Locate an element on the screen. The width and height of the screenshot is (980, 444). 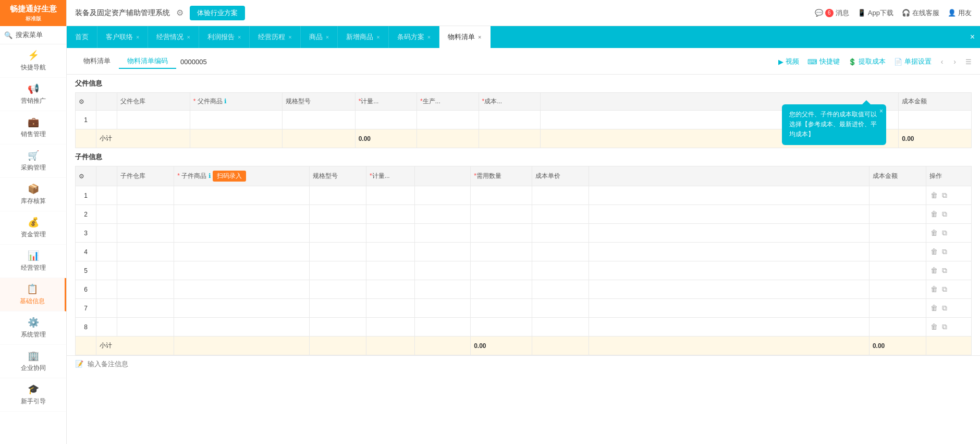
tab-barcode: 条码方案 × is located at coordinates (414, 37).